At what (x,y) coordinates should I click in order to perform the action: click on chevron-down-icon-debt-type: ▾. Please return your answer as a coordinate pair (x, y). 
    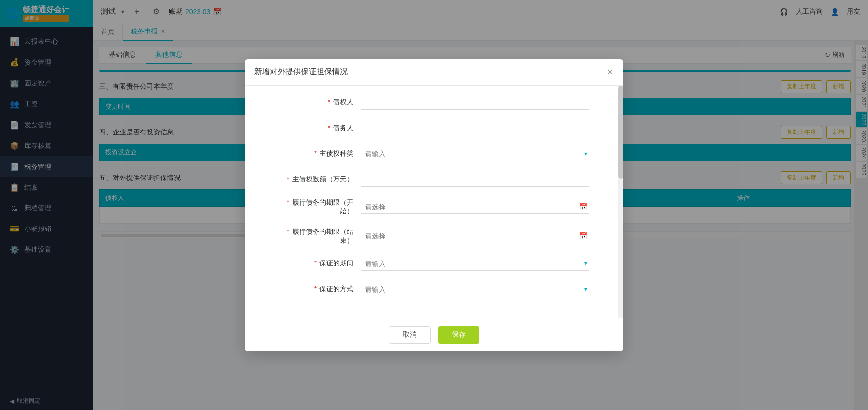
    Looking at the image, I should click on (587, 154).